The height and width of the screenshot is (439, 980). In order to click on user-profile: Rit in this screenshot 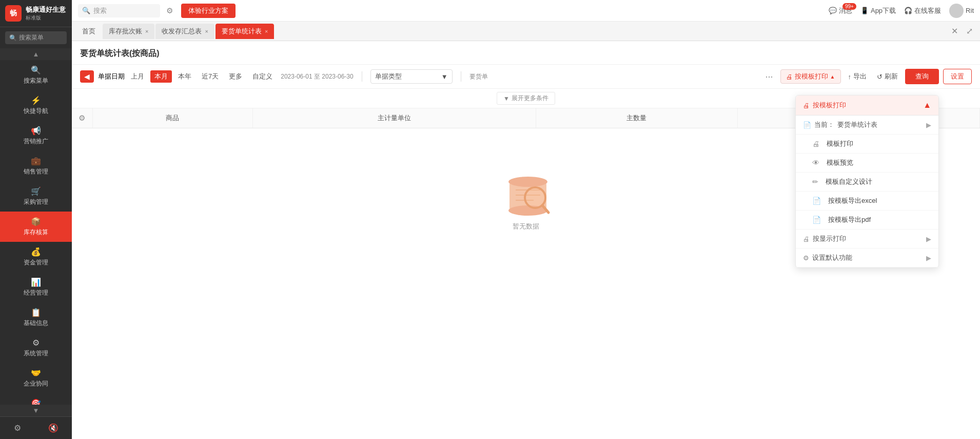, I will do `click(962, 11)`.